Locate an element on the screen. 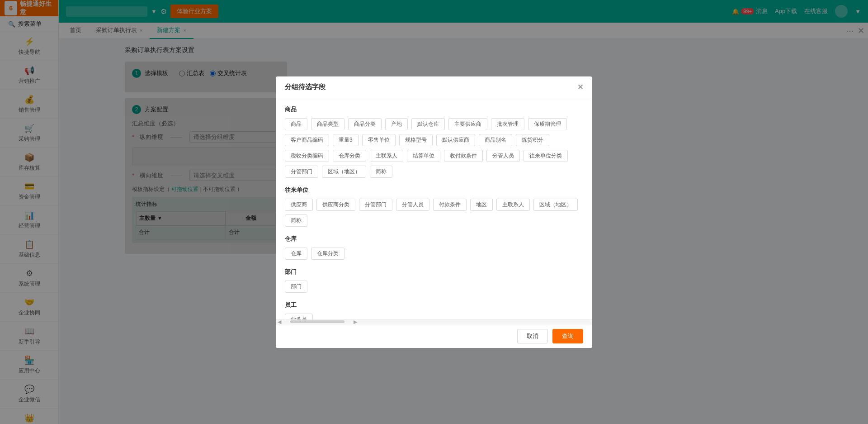 The width and height of the screenshot is (868, 424). field-tag-department: 部门 is located at coordinates (296, 287).